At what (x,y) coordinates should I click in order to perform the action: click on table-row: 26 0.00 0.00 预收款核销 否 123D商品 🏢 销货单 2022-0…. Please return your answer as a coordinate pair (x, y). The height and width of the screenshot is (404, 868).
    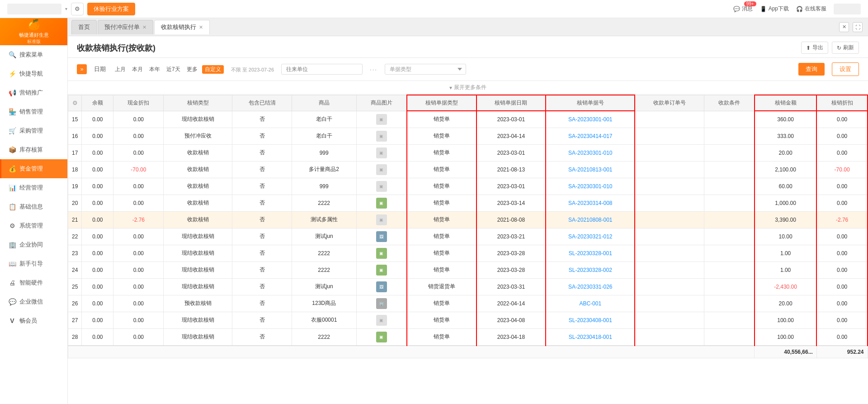
    Looking at the image, I should click on (468, 303).